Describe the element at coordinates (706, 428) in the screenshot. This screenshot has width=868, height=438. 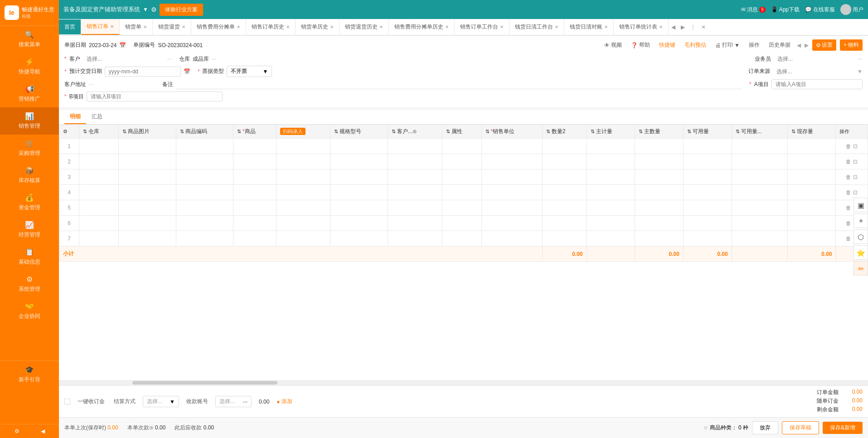
I see `product-type-icon: ⊙` at that location.